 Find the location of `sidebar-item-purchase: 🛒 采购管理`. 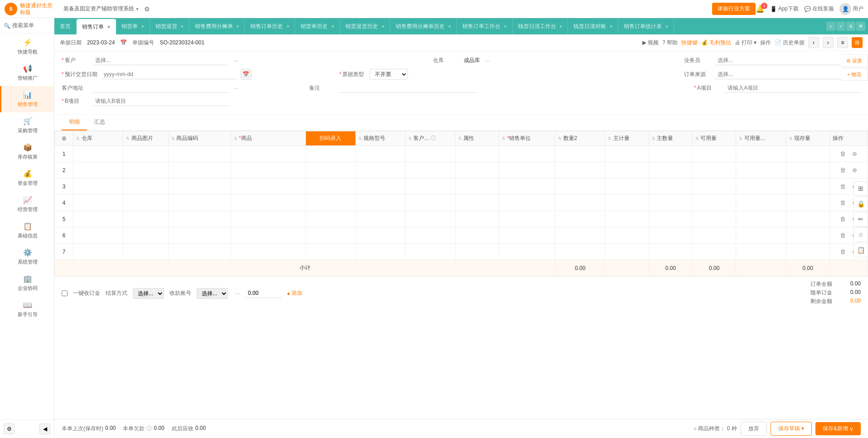

sidebar-item-purchase: 🛒 采购管理 is located at coordinates (27, 125).